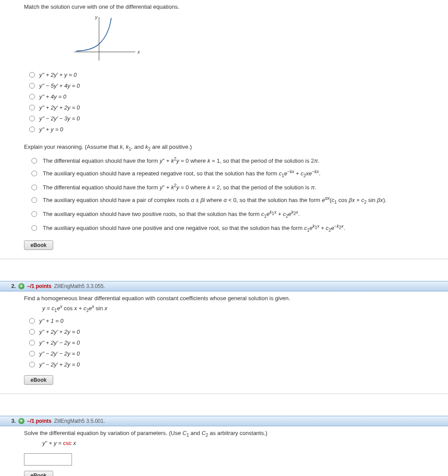 This screenshot has height=476, width=448. Describe the element at coordinates (224, 446) in the screenshot. I see `question-3: 3. + –/1 points ZillEngMath5 3.5.001. So…` at that location.